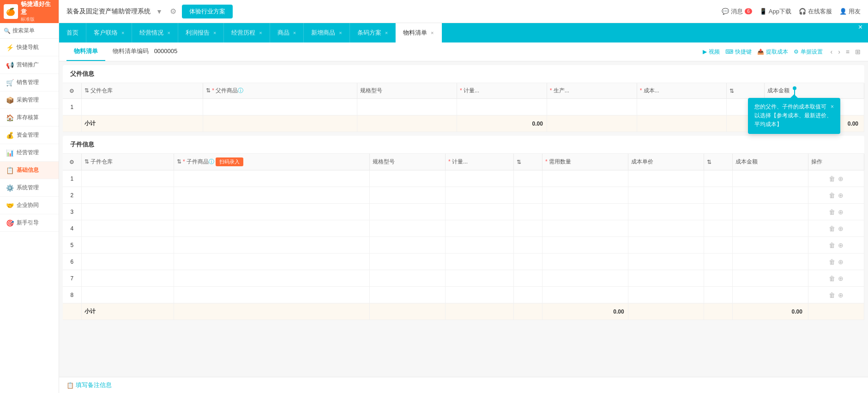 Image resolution: width=868 pixels, height=393 pixels. What do you see at coordinates (229, 162) in the screenshot?
I see `scan-button: 扫码录入` at bounding box center [229, 162].